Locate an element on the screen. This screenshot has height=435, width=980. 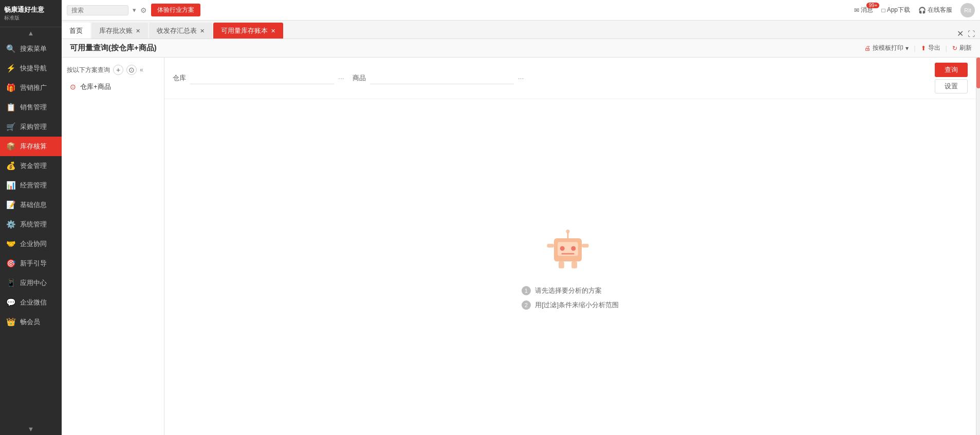
goods-input is located at coordinates (442, 78).